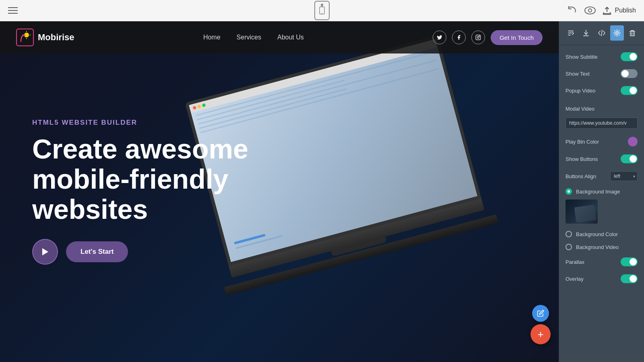 The width and height of the screenshot is (644, 362). What do you see at coordinates (601, 57) in the screenshot?
I see `show-subtitle-row: Show Subtitle` at bounding box center [601, 57].